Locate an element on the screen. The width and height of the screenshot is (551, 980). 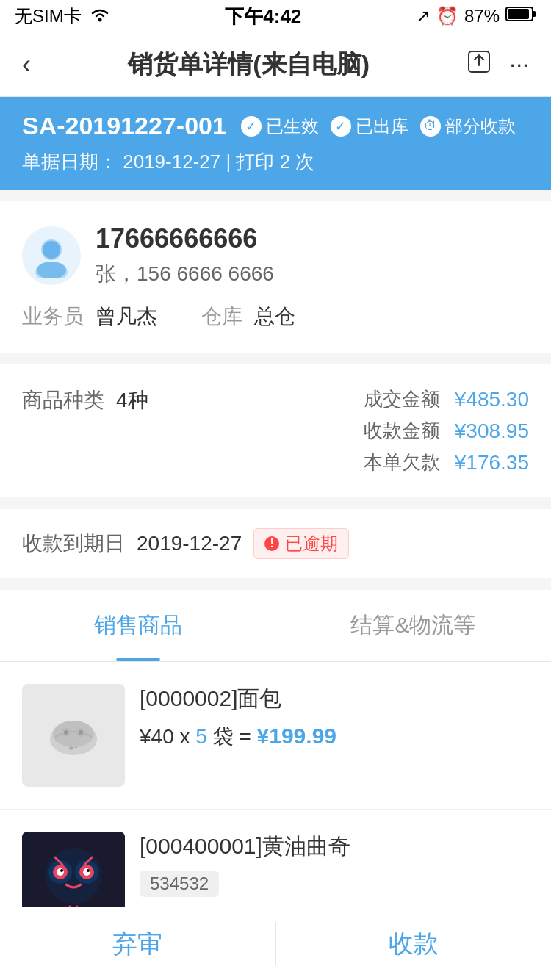
avatar is located at coordinates (51, 256).